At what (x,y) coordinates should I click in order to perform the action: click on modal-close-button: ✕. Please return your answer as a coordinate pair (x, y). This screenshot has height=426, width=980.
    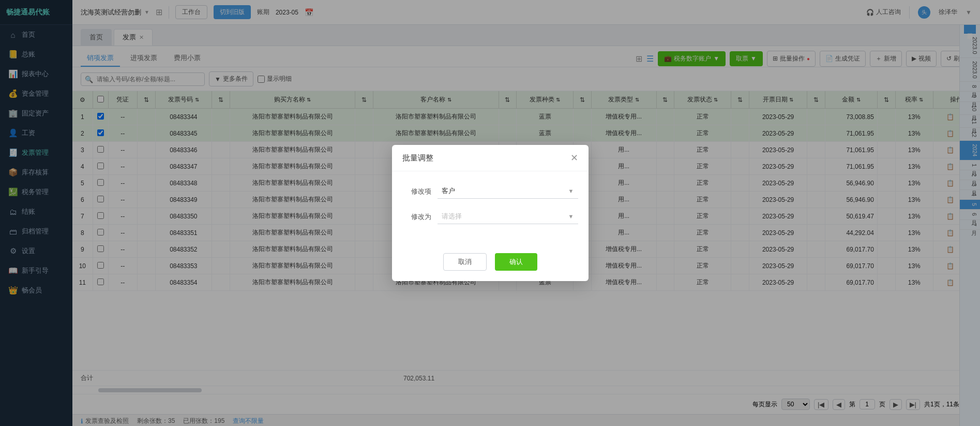
    Looking at the image, I should click on (574, 158).